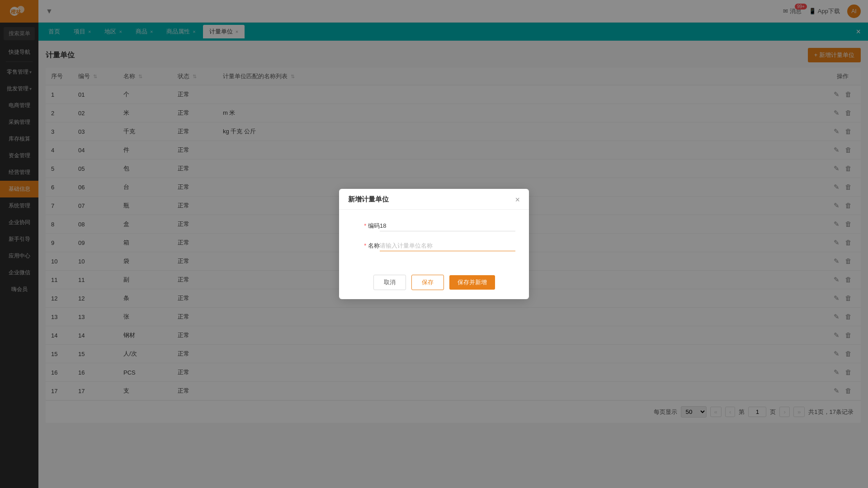 The image size is (868, 488). Describe the element at coordinates (428, 282) in the screenshot. I see `save-button: 保存` at that location.